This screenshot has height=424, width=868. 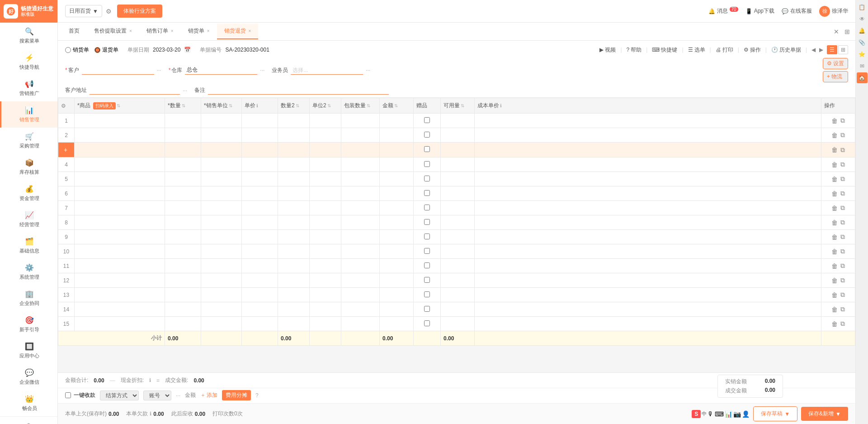 I want to click on staff-select-btn: ···, so click(x=368, y=70).